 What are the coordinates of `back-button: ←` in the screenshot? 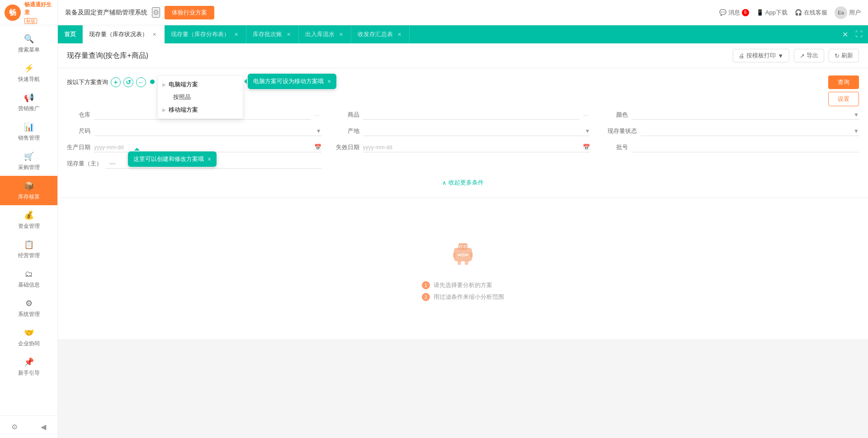 It's located at (141, 82).